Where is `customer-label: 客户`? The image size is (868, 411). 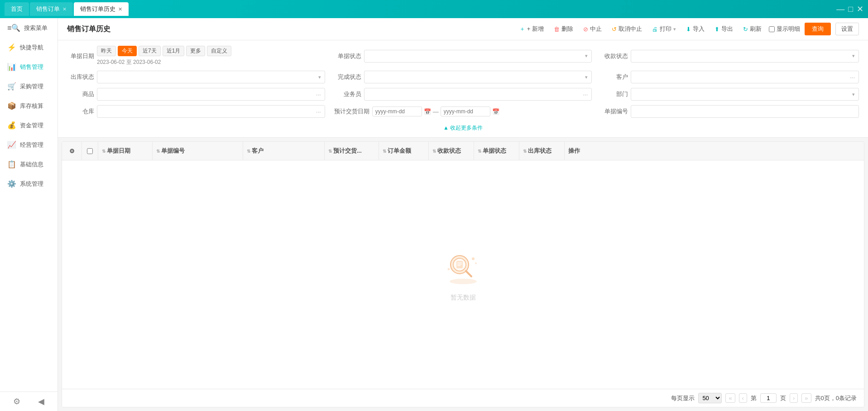
customer-label: 客户 is located at coordinates (614, 77).